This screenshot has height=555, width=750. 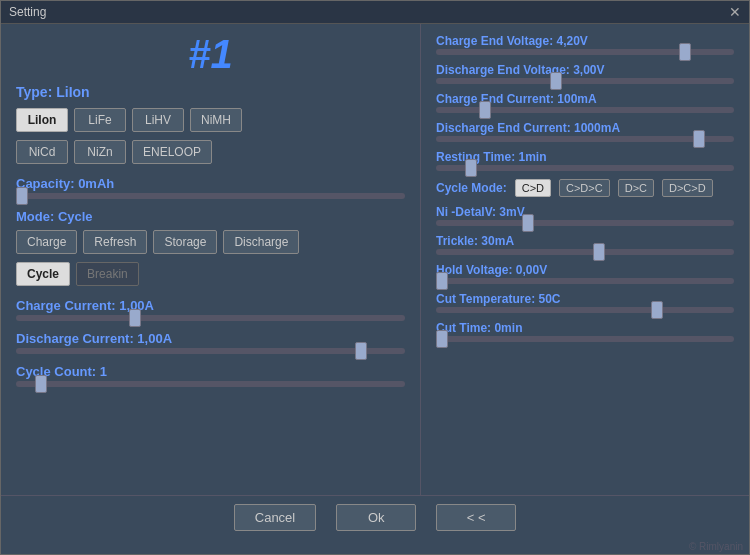 I want to click on trickle-slider, so click(x=585, y=252).